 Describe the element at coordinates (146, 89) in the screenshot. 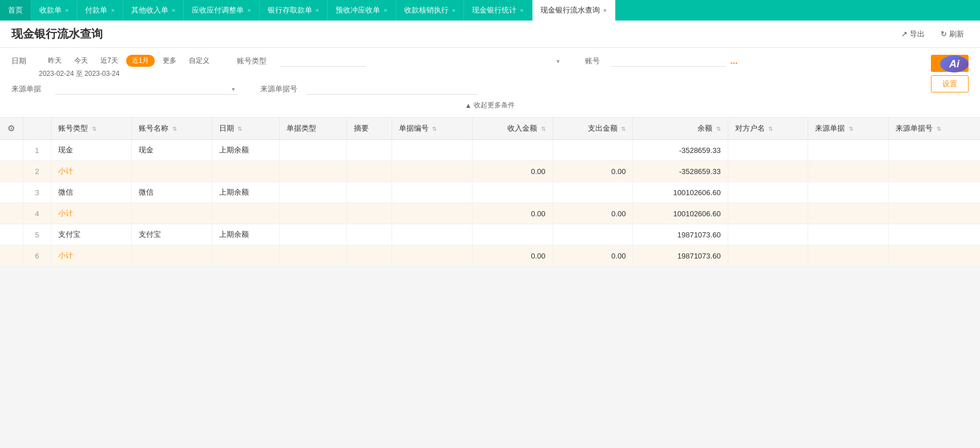

I see `source-doc-select` at that location.